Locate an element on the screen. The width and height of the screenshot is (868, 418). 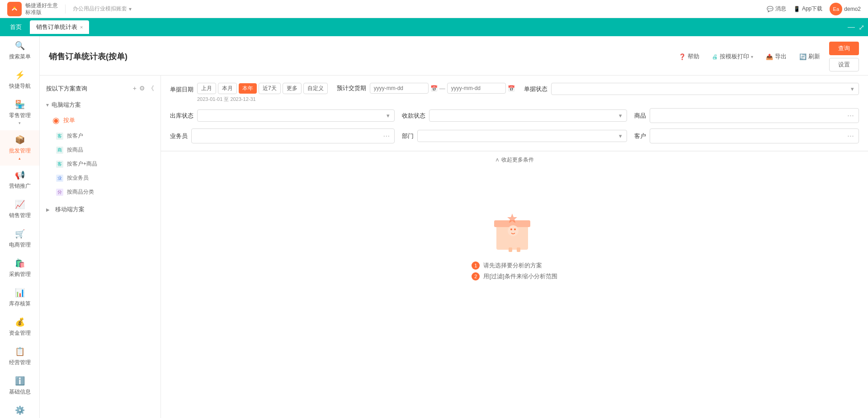
receive-status-dropdown-icon: ▾ is located at coordinates (620, 116).